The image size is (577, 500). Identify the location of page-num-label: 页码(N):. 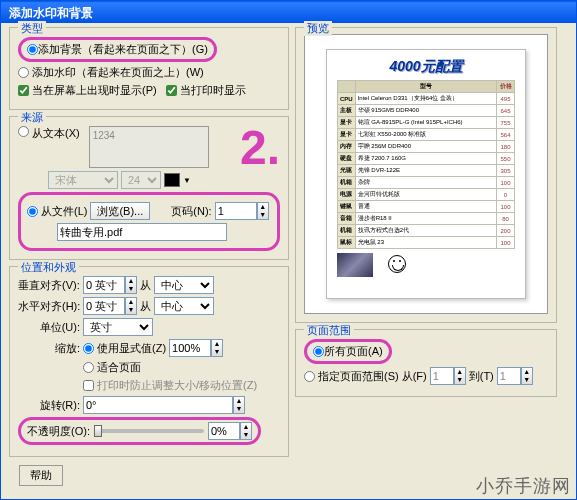
(191, 212).